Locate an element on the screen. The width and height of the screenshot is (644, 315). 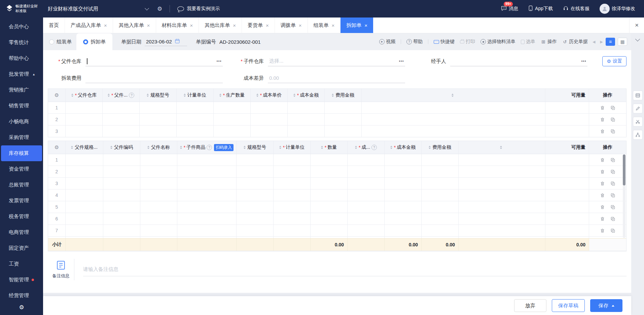
column-header-7: *成本金额 is located at coordinates (306, 95).